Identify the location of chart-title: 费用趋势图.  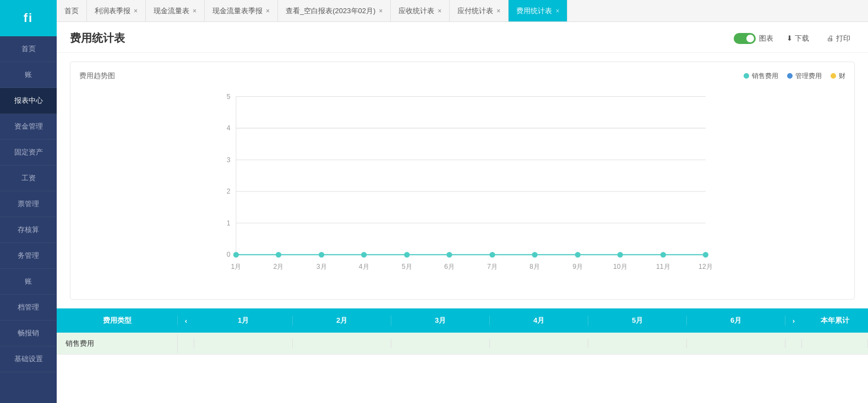
(97, 76).